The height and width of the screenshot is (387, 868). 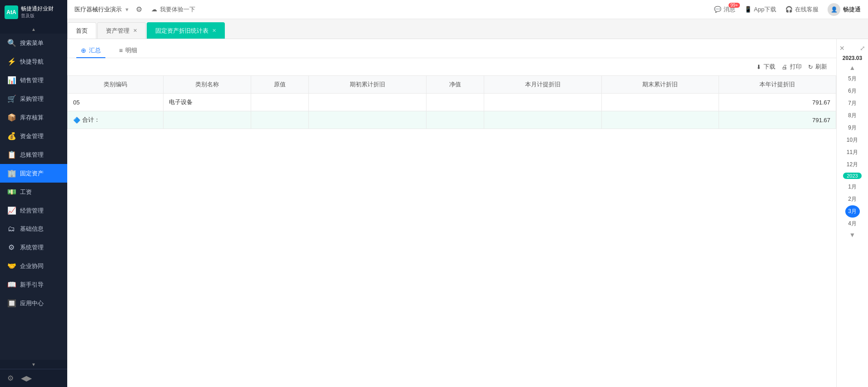 What do you see at coordinates (34, 174) in the screenshot?
I see `sidebar-item-fixed-assets: 🏢 固定资产` at bounding box center [34, 174].